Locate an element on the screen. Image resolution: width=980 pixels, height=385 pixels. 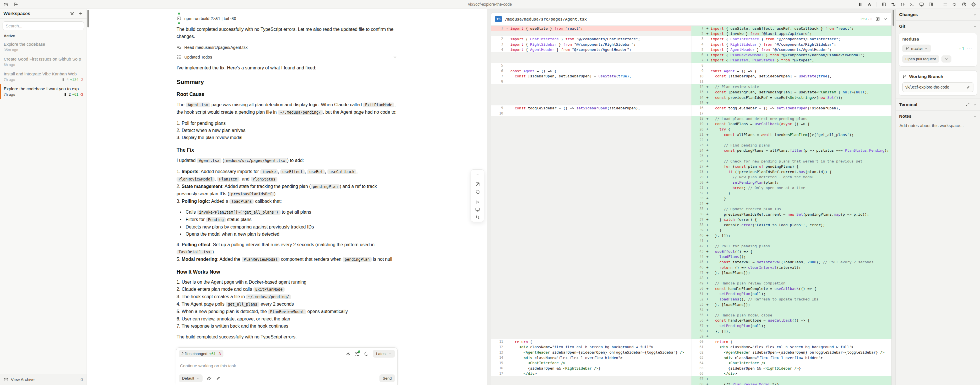
message-input: Continue working on this task... is located at coordinates (287, 366).